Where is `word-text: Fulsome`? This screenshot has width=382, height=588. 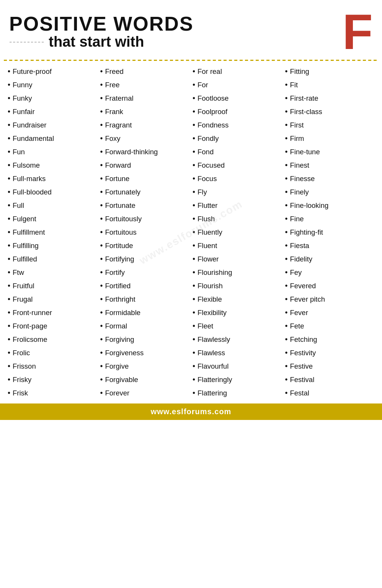
word-text: Fulsome is located at coordinates (26, 165).